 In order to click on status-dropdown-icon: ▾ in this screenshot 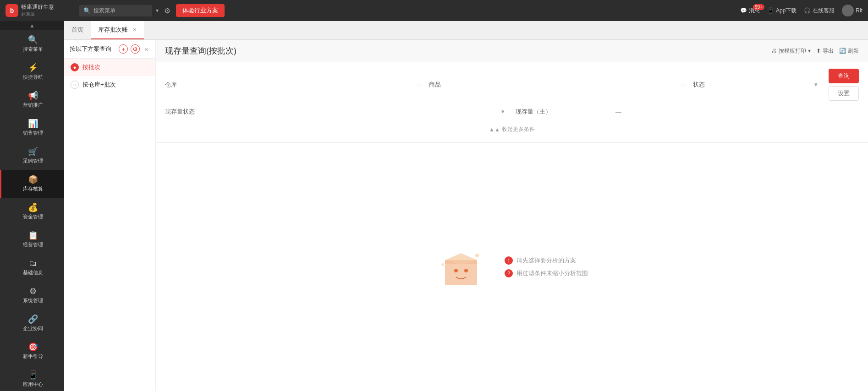, I will do `click(816, 84)`.